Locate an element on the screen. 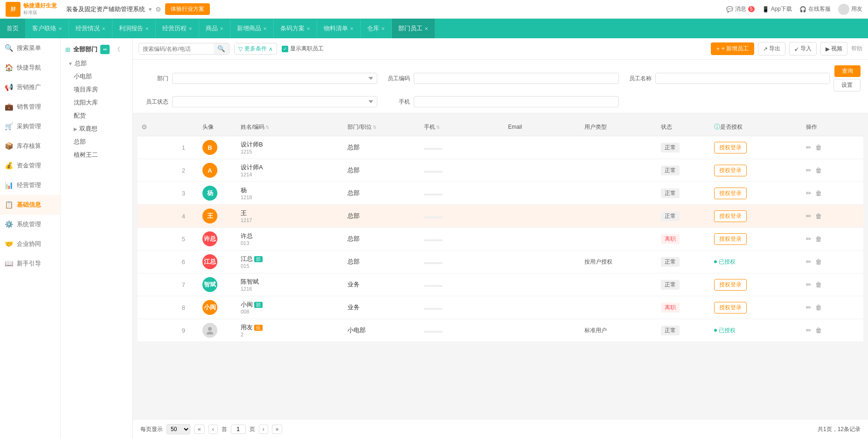 The image size is (868, 439). th-phone: 手机 ⇅ is located at coordinates (462, 127).